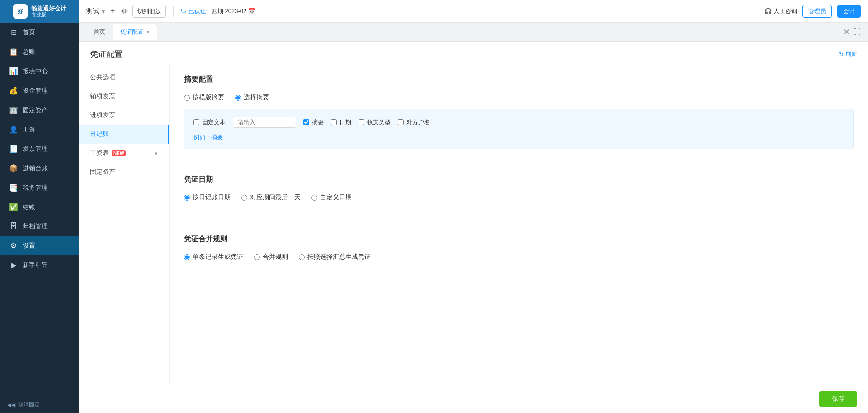 The width and height of the screenshot is (868, 413). What do you see at coordinates (99, 32) in the screenshot?
I see `tab-home: 首页` at bounding box center [99, 32].